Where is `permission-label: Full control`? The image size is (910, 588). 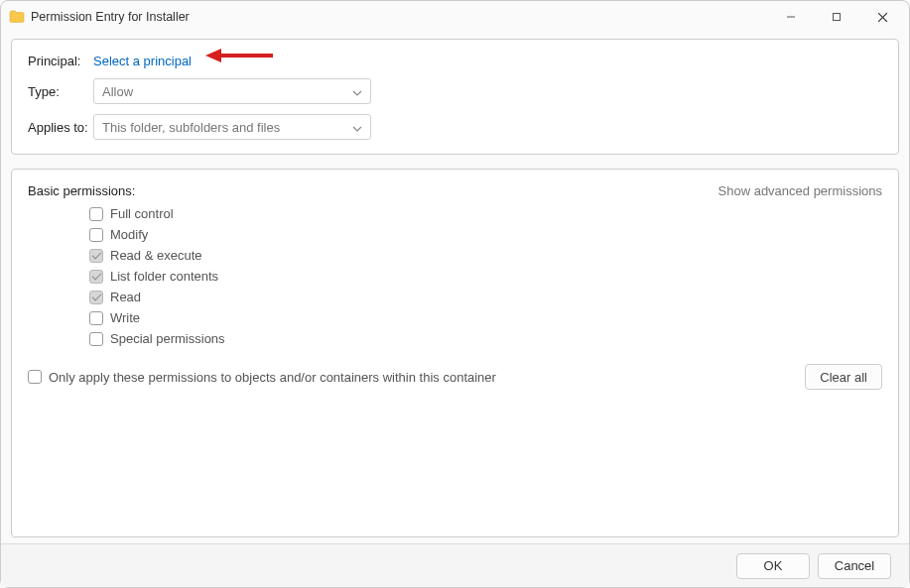 permission-label: Full control is located at coordinates (142, 214).